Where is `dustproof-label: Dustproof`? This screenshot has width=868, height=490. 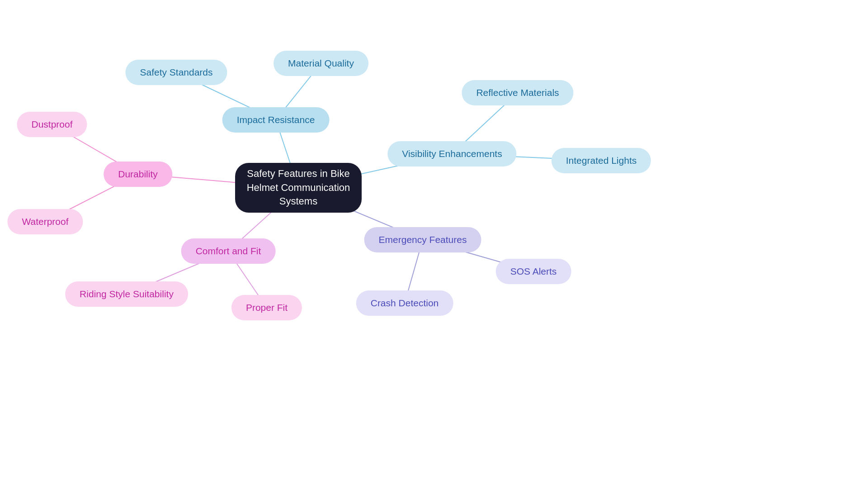
dustproof-label: Dustproof is located at coordinates (52, 124).